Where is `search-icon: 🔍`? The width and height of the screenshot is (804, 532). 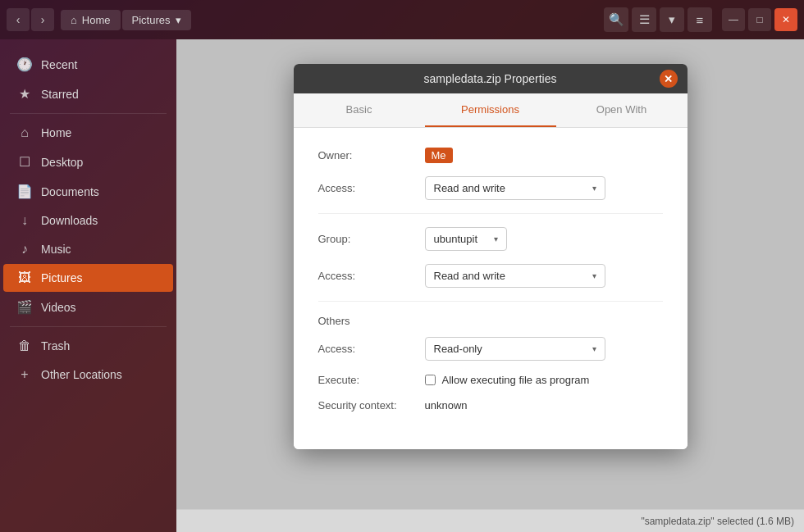
search-icon: 🔍 is located at coordinates (617, 20).